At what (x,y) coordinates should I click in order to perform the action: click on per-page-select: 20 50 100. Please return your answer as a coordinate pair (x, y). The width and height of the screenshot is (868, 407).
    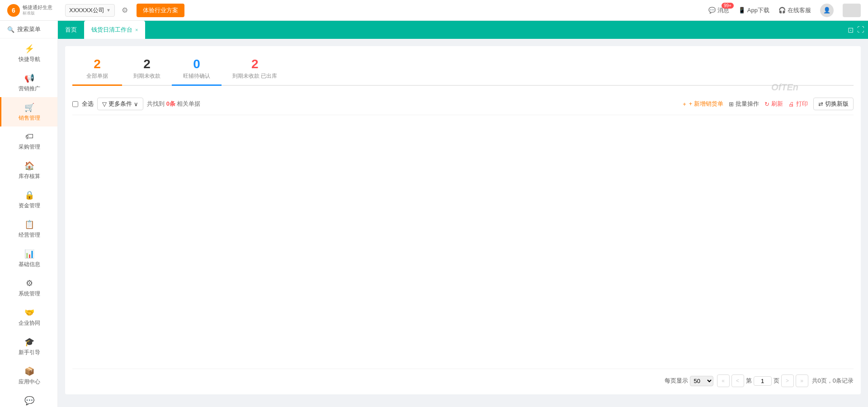
    Looking at the image, I should click on (702, 381).